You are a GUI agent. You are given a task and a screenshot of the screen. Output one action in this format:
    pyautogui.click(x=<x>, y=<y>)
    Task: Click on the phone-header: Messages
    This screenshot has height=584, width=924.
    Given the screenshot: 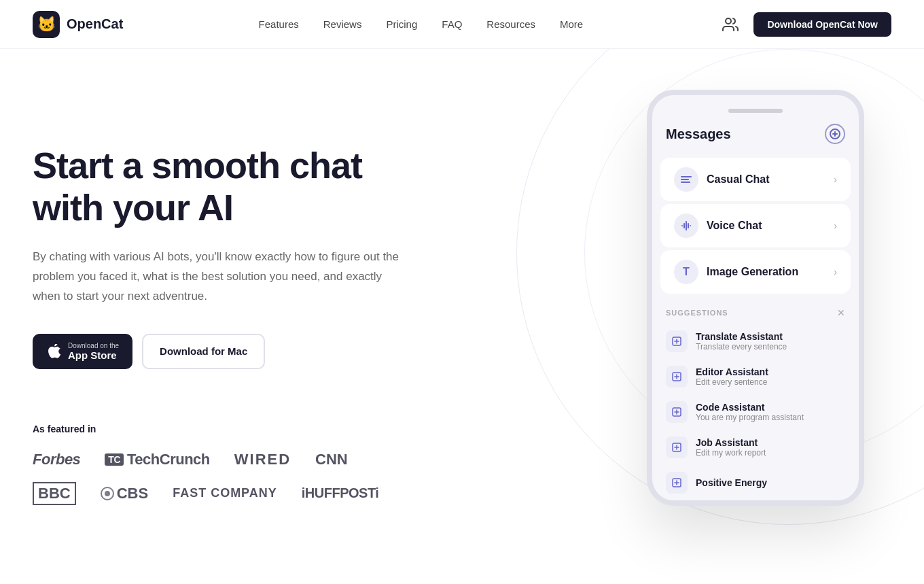 What is the action you would take?
    pyautogui.click(x=756, y=139)
    